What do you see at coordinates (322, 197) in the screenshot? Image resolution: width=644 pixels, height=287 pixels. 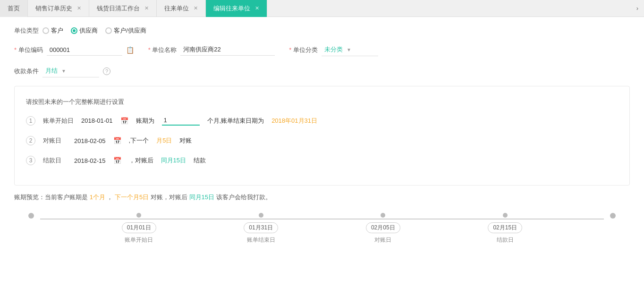 I see `preview-text: 账期预览：当前客户账期是 1个月 ， 下一个月5日 对账，对账后 同月15日 该…` at bounding box center [322, 197].